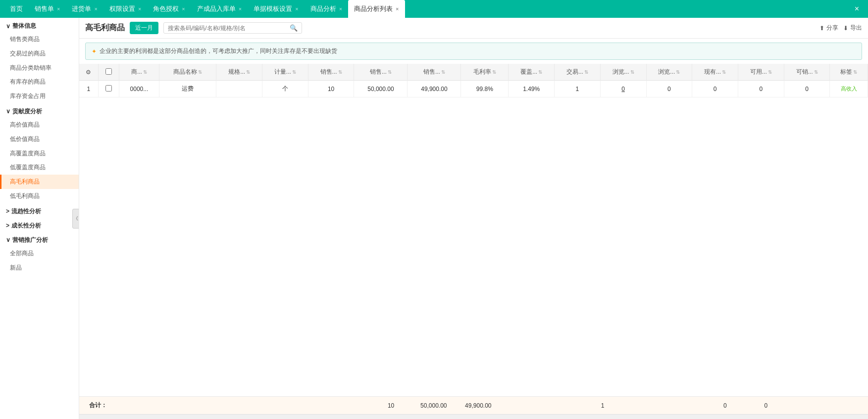 The width and height of the screenshot is (868, 419). I want to click on search-input, so click(228, 28).